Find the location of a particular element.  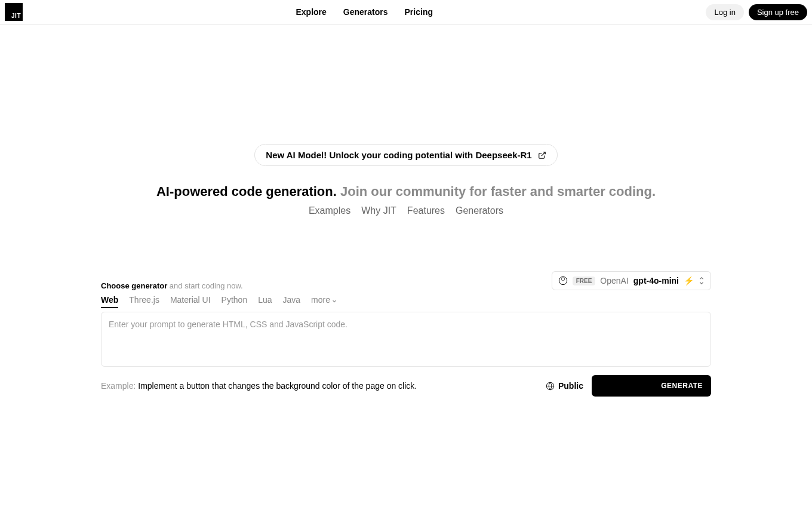

selector-icon is located at coordinates (702, 281).